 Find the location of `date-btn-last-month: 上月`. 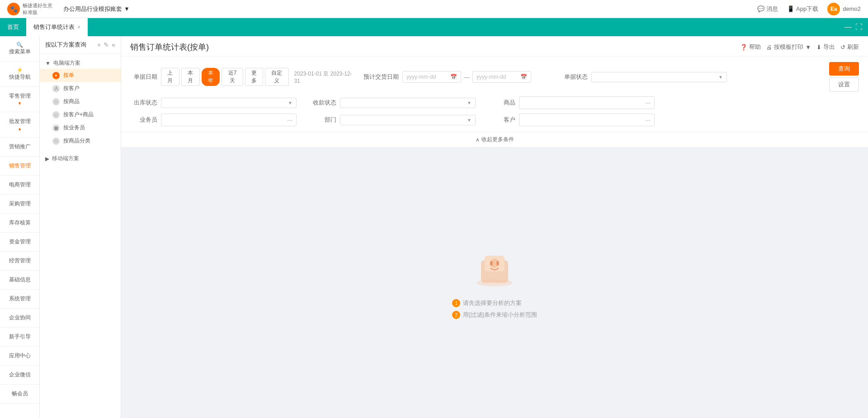

date-btn-last-month: 上月 is located at coordinates (170, 77).